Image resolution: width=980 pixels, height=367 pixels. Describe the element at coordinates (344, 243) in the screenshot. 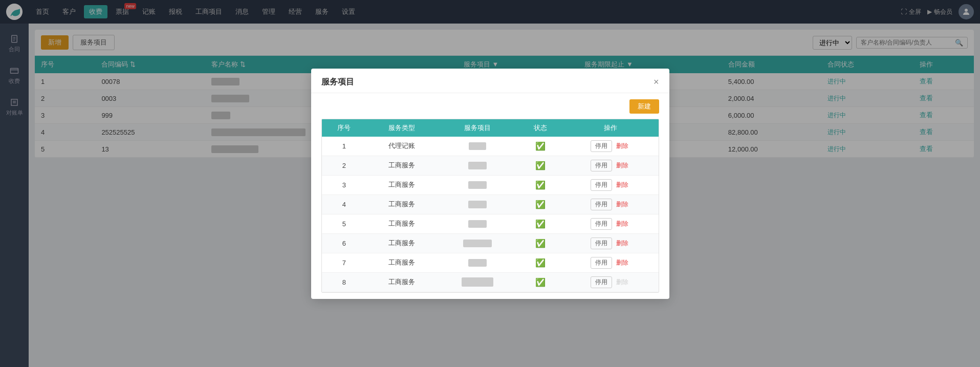

I see `modal-cell-seq: 6` at that location.